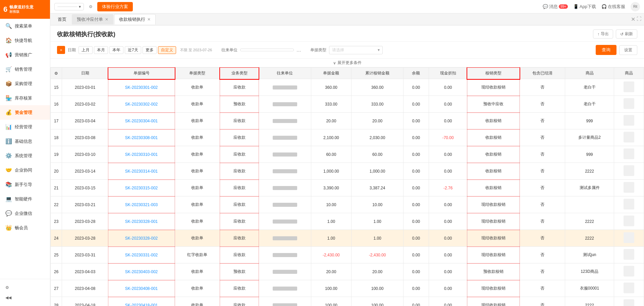  Describe the element at coordinates (25, 228) in the screenshot. I see `sidebar-item-14: 👑畅会员` at that location.